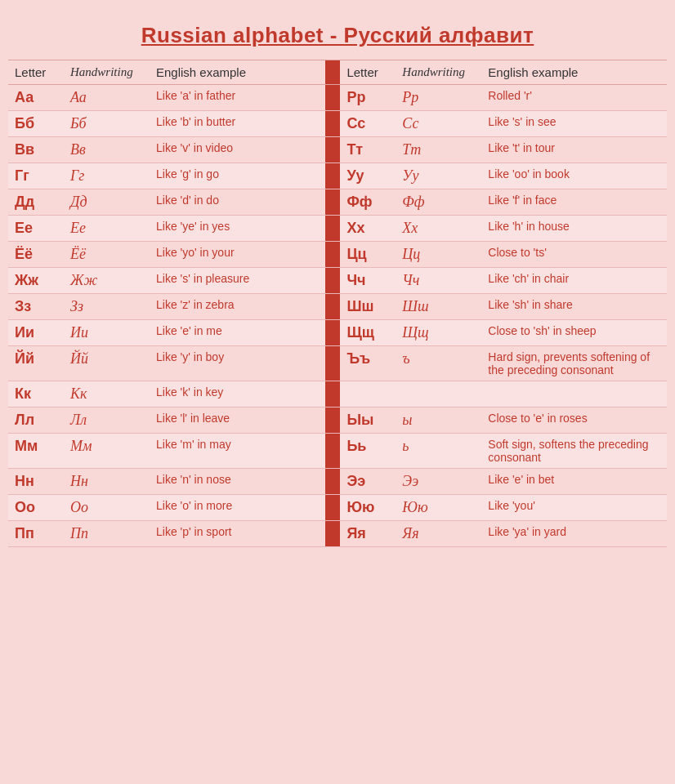 This screenshot has height=784, width=675. What do you see at coordinates (237, 281) in the screenshot?
I see `left-example: Like 's' in pleasure` at bounding box center [237, 281].